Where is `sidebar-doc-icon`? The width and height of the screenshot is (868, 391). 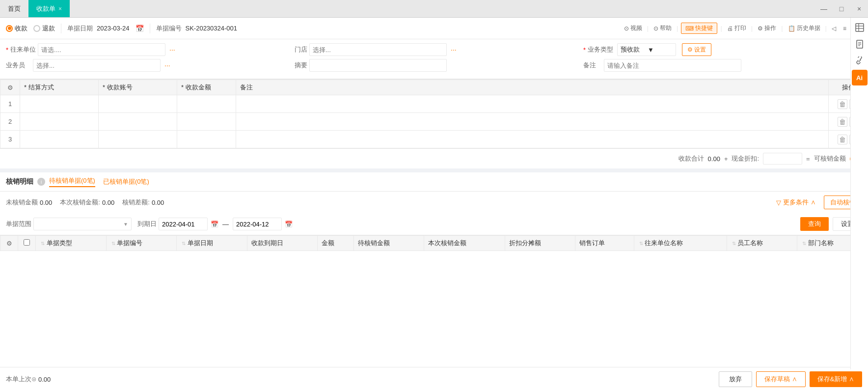
sidebar-doc-icon is located at coordinates (860, 44).